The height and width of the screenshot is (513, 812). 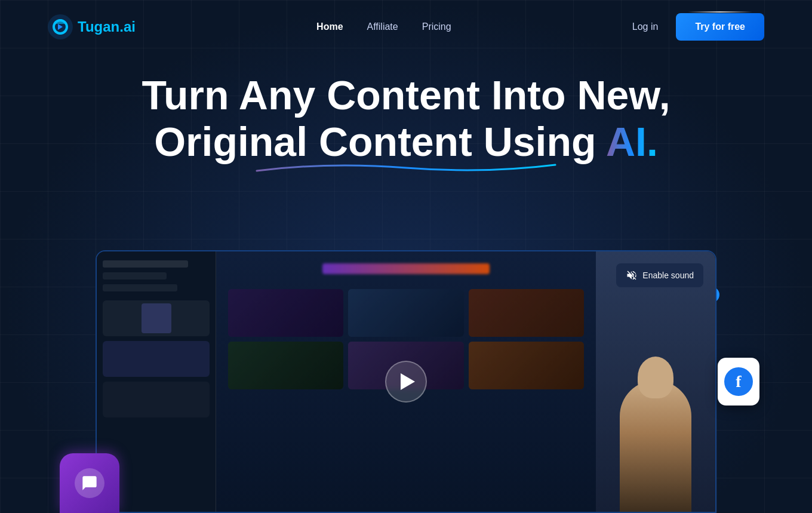 What do you see at coordinates (668, 275) in the screenshot?
I see `enable-sound-label: Enable sound` at bounding box center [668, 275].